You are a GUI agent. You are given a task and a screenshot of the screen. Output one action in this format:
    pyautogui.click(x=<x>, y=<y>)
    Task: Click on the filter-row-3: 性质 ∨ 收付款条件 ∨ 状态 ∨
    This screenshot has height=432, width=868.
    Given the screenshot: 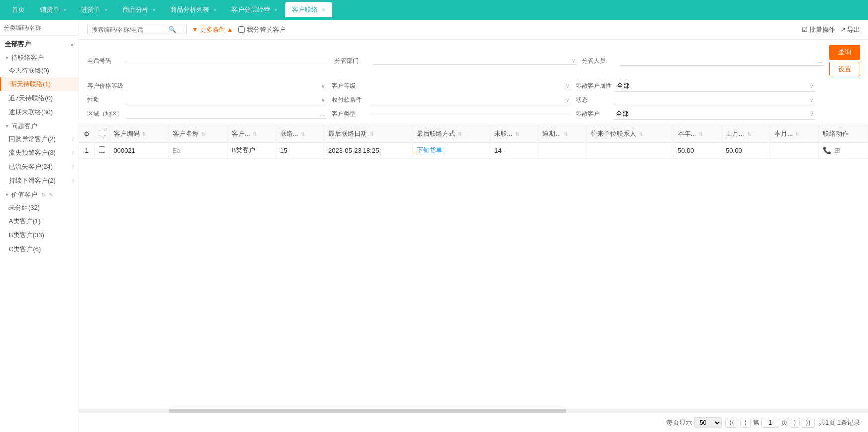 What is the action you would take?
    pyautogui.click(x=474, y=100)
    